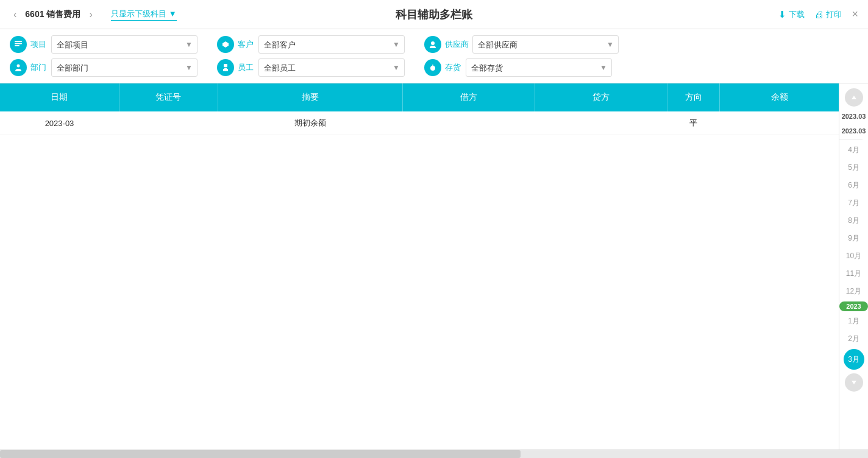  I want to click on col-header-debit: 借方, so click(469, 97).